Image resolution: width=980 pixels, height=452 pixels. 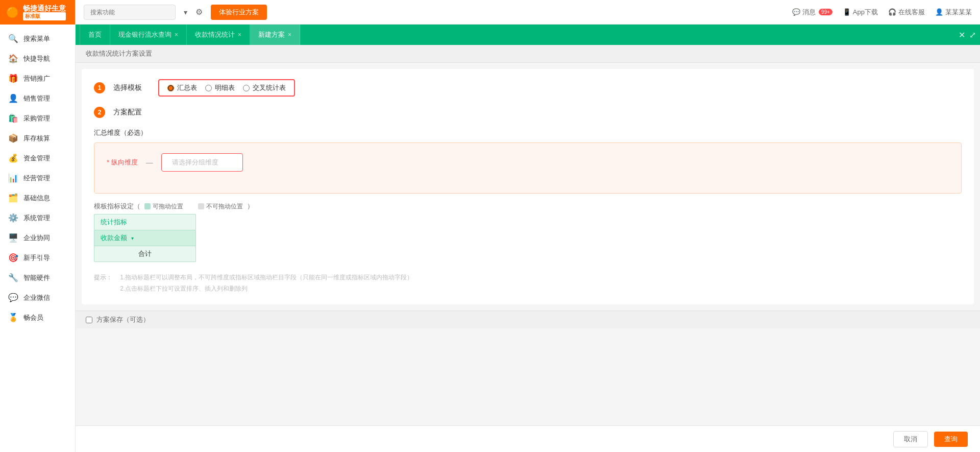 What do you see at coordinates (962, 35) in the screenshot?
I see `close-tab-icon: ✕` at bounding box center [962, 35].